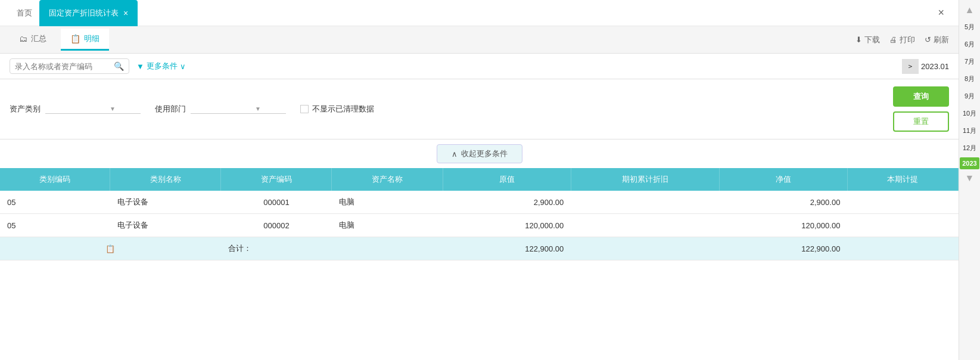 Image resolution: width=980 pixels, height=360 pixels. Describe the element at coordinates (903, 249) in the screenshot. I see `subtotal-period-depr` at that location.